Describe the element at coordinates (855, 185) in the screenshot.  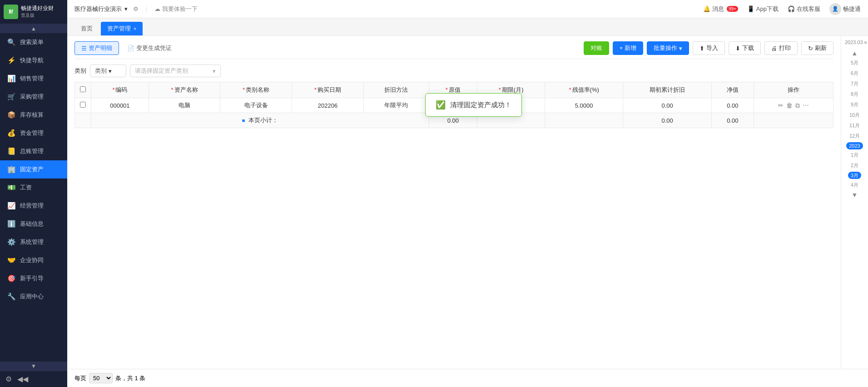
I see `timeline-month-4: 4月` at that location.